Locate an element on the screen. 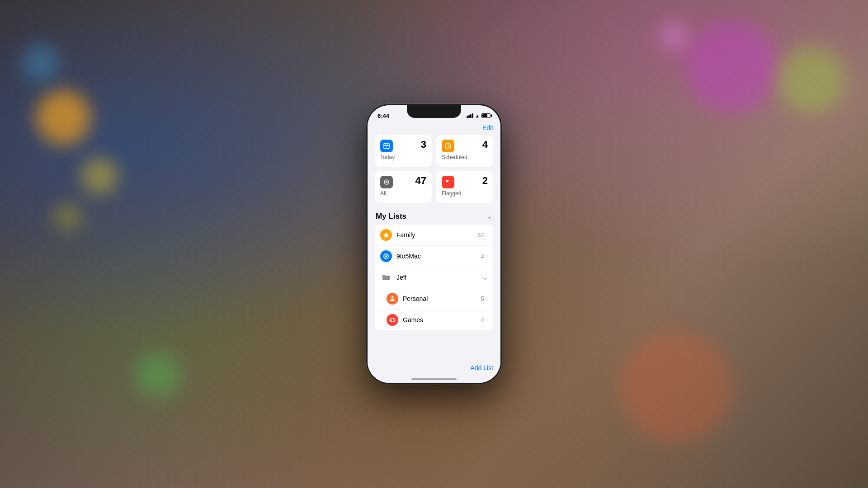 The height and width of the screenshot is (488, 868). 9to5mac-count: 4 is located at coordinates (482, 256).